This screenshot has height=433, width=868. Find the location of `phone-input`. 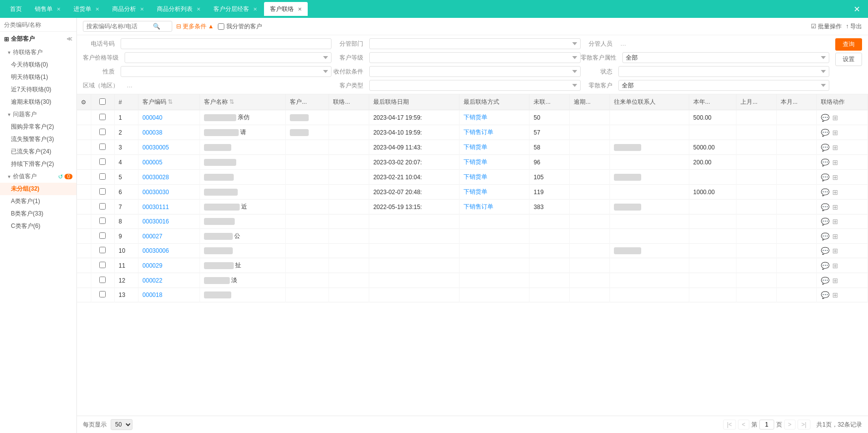

phone-input is located at coordinates (226, 44).